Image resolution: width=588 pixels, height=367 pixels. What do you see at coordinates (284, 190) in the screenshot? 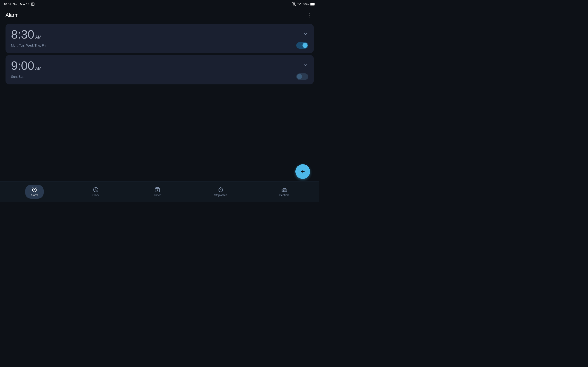
I see `bedtime-nav-icon` at bounding box center [284, 190].